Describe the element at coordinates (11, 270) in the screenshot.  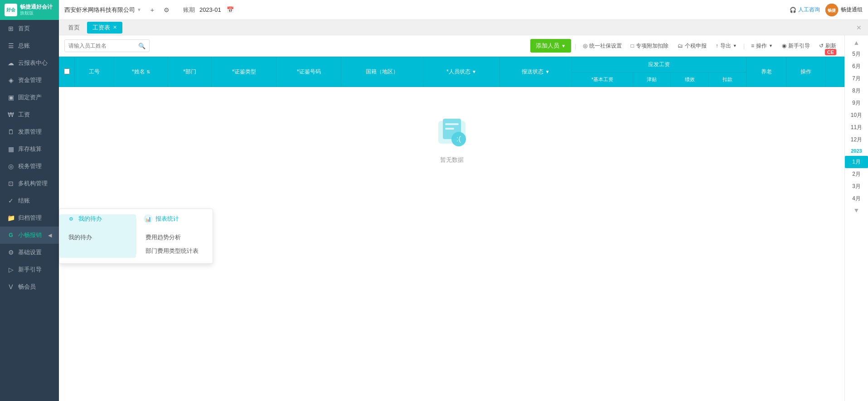
I see `guide-icon: ▷` at that location.